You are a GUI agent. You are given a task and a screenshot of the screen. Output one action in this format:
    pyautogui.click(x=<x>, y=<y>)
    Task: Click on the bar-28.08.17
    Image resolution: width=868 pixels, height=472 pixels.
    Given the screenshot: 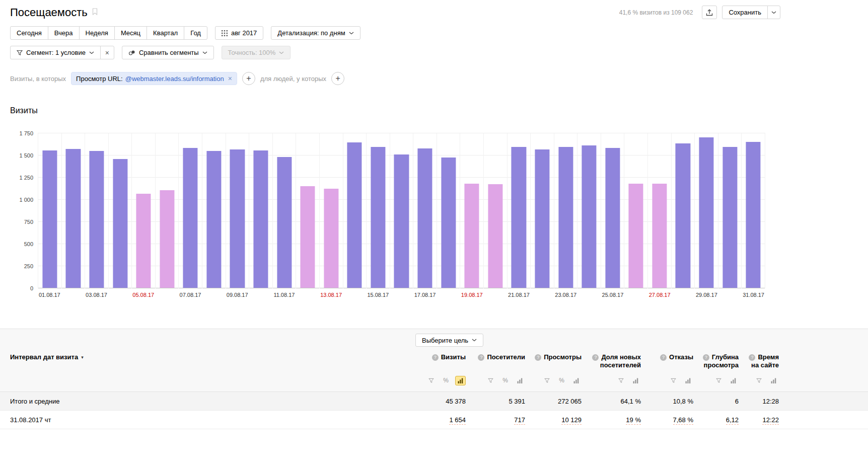 What is the action you would take?
    pyautogui.click(x=683, y=215)
    